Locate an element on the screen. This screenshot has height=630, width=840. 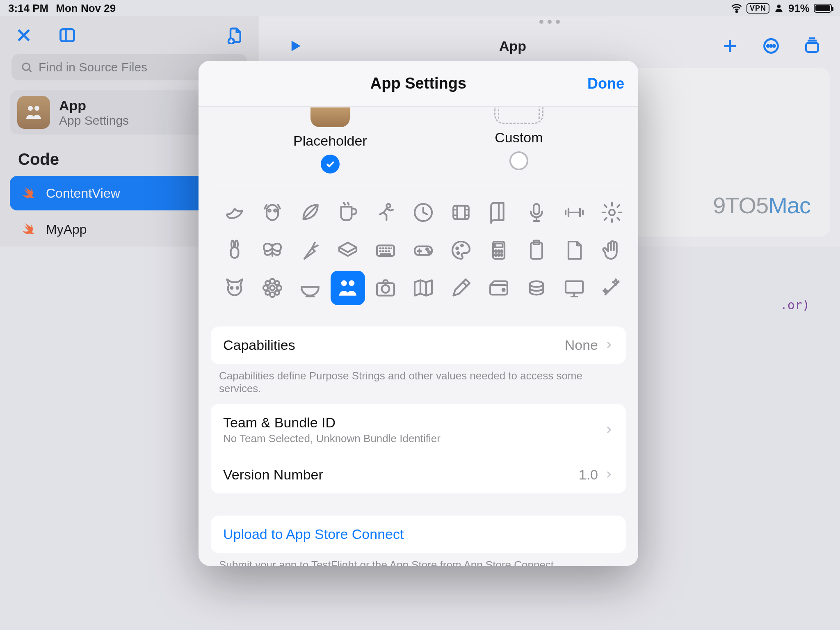
status-time: 3:14 PM is located at coordinates (28, 8).